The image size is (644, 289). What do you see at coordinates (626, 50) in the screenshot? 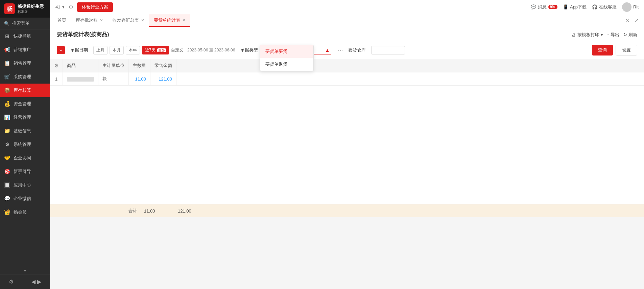
I see `settings-btn: 设置` at bounding box center [626, 50].